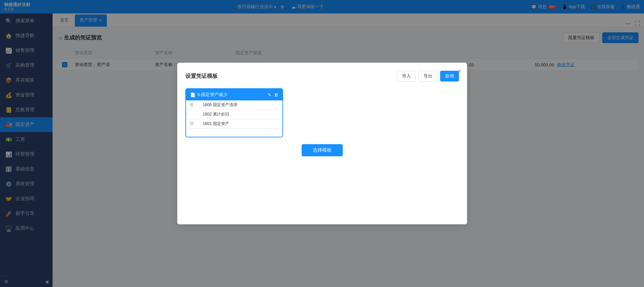 Image resolution: width=644 pixels, height=287 pixels. What do you see at coordinates (322, 76) in the screenshot?
I see `modal-header: 设置凭证模板 导入 导出 新增 ✕` at bounding box center [322, 76].